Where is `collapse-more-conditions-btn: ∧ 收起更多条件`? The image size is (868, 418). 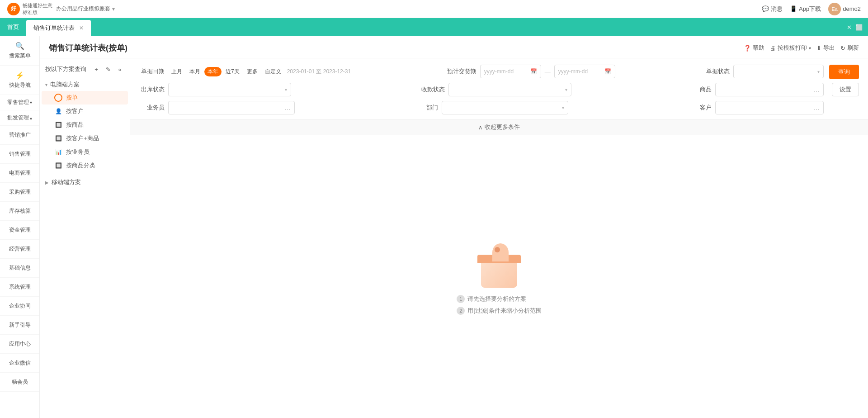 collapse-more-conditions-btn: ∧ 收起更多条件 is located at coordinates (499, 127).